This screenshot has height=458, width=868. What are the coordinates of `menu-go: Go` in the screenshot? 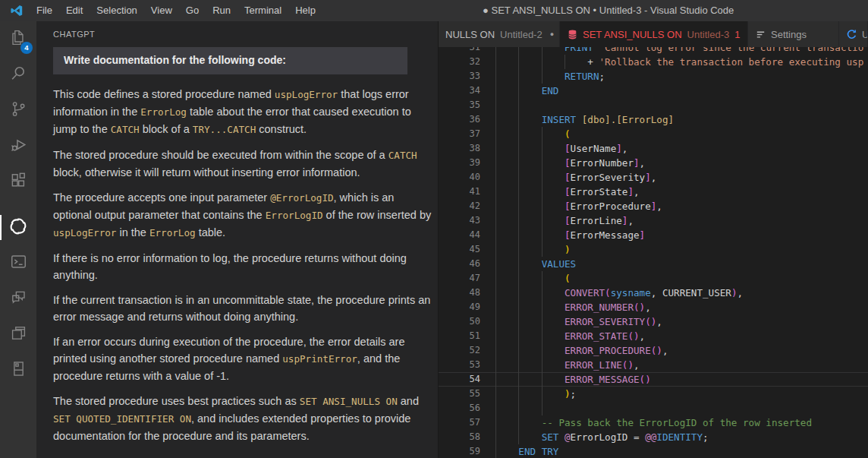 It's located at (193, 11).